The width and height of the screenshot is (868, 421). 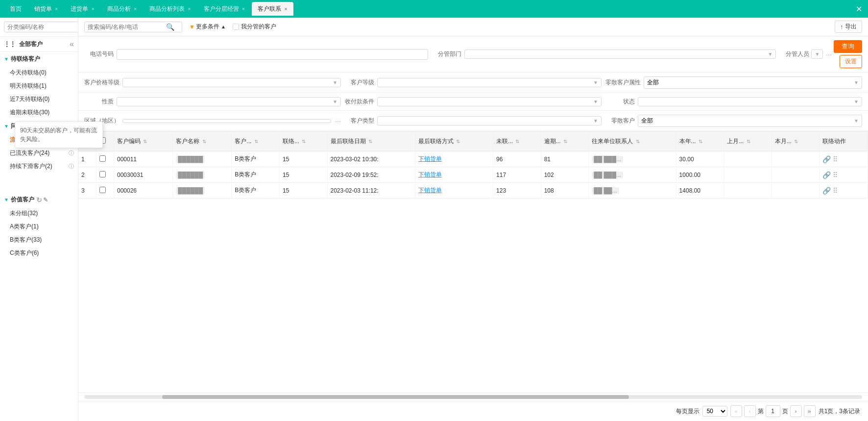 What do you see at coordinates (39, 73) in the screenshot?
I see `sidebar-item-today-pending: 今天待联络(0)` at bounding box center [39, 73].